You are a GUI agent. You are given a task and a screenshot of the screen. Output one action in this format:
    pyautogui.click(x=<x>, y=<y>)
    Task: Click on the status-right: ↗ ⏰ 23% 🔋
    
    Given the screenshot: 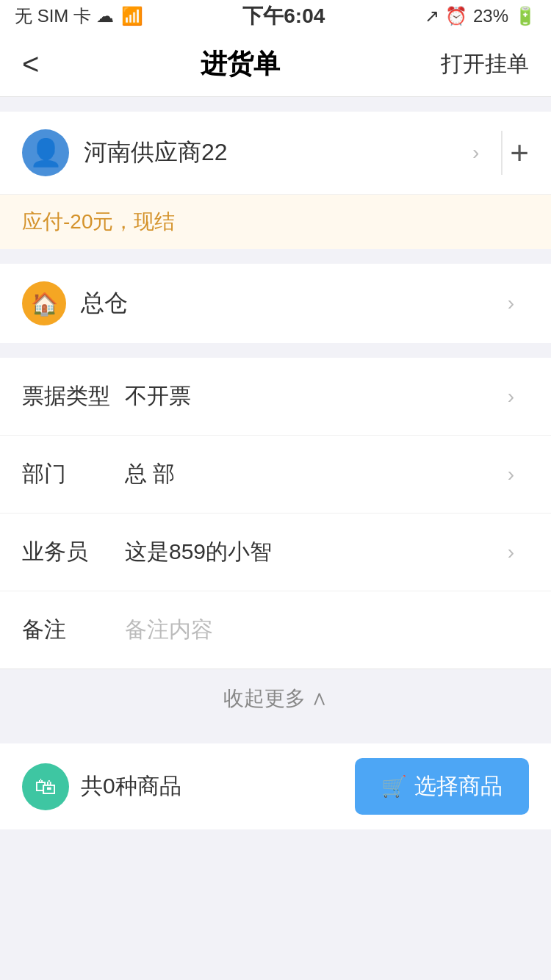 What is the action you would take?
    pyautogui.click(x=480, y=16)
    